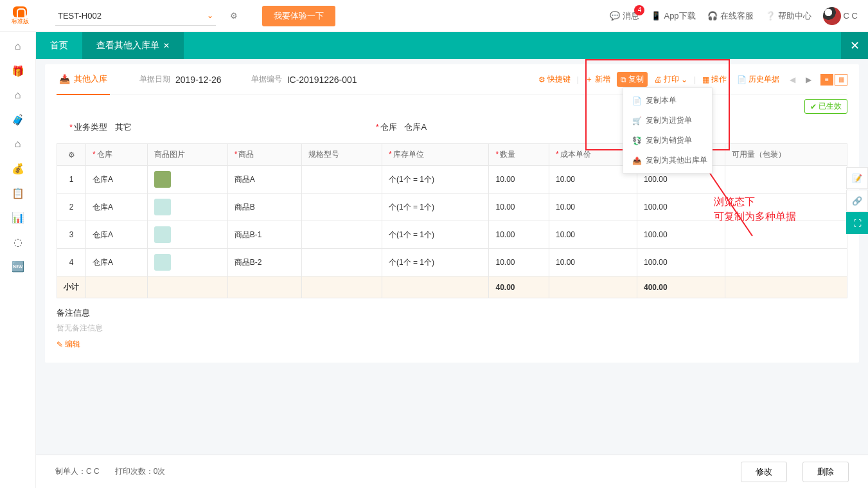  I want to click on org-selector: TEST-H002 ⌄, so click(136, 16).